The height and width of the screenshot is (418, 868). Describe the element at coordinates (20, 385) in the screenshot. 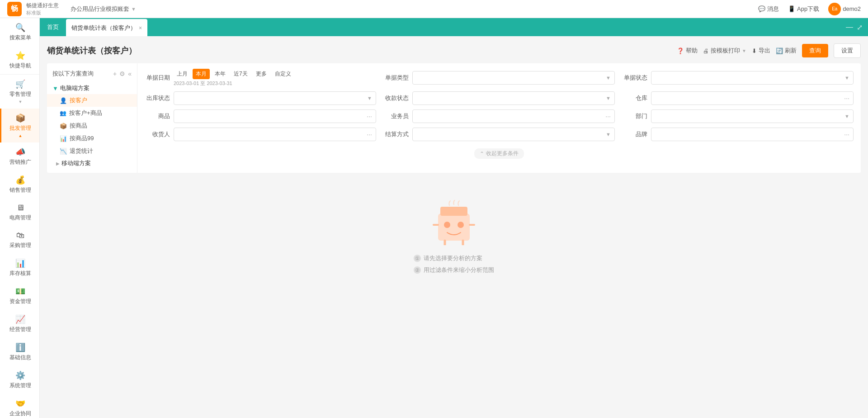

I see `sidebar-item-system-label: 系统管理` at that location.